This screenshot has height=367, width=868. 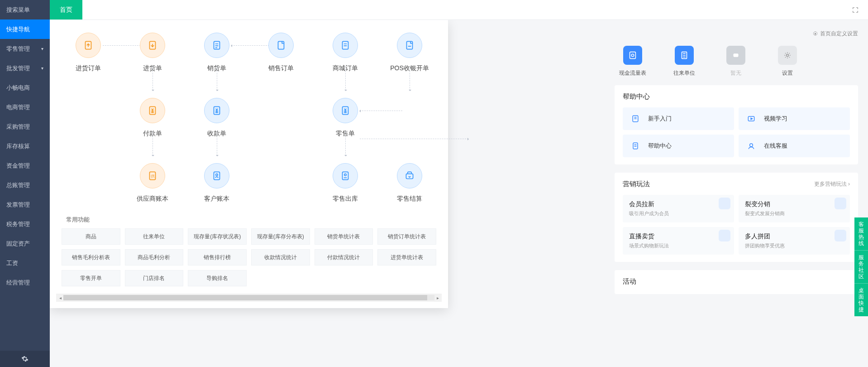 I want to click on flow-retail-out: 零售出库, so click(x=345, y=184).